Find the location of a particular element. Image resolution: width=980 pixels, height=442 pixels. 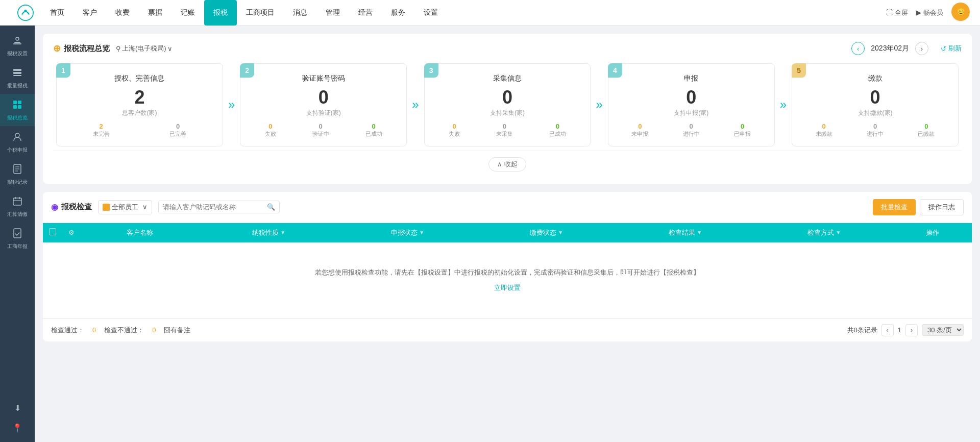

plus-circle-icon: ⊕ is located at coordinates (57, 48).